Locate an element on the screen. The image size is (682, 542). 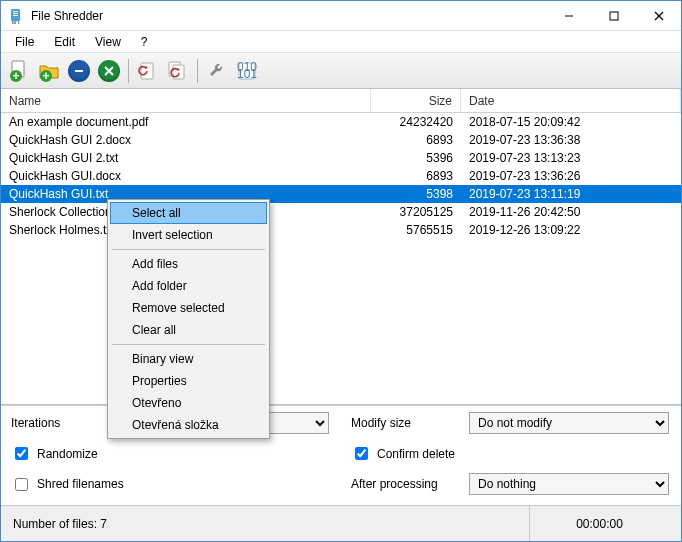
table-row: Sherlock Holmes.txt57655152019-12-26 13:… is located at coordinates (341, 230).